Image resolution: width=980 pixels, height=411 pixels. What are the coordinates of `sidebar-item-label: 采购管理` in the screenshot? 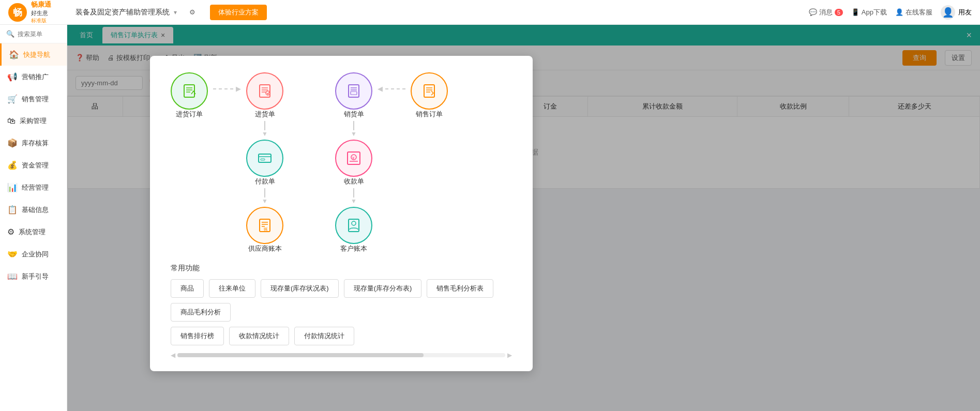 It's located at (33, 121).